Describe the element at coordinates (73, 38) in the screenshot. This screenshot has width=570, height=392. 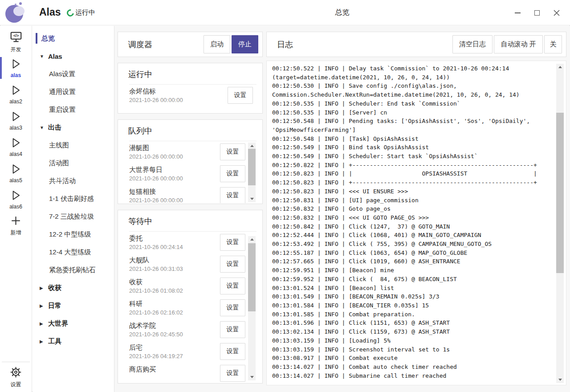
I see `menu-item-overview: 总览` at that location.